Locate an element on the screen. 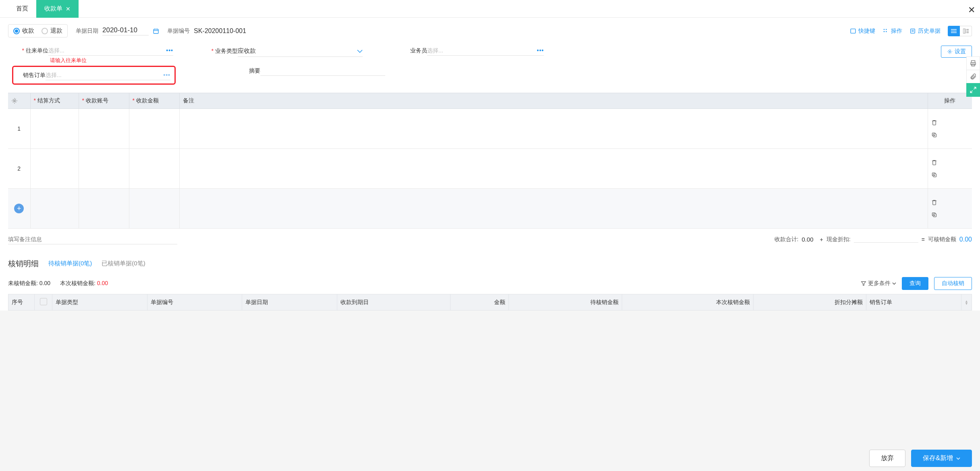  customer-input is located at coordinates (107, 50).